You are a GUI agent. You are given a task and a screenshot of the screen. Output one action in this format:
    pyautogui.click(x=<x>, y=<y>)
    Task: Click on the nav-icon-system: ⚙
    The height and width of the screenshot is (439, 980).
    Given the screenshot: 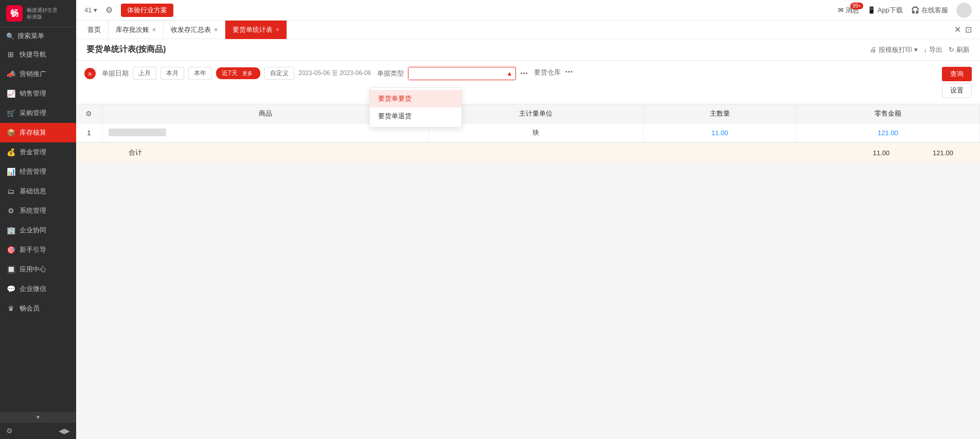 What is the action you would take?
    pyautogui.click(x=11, y=211)
    